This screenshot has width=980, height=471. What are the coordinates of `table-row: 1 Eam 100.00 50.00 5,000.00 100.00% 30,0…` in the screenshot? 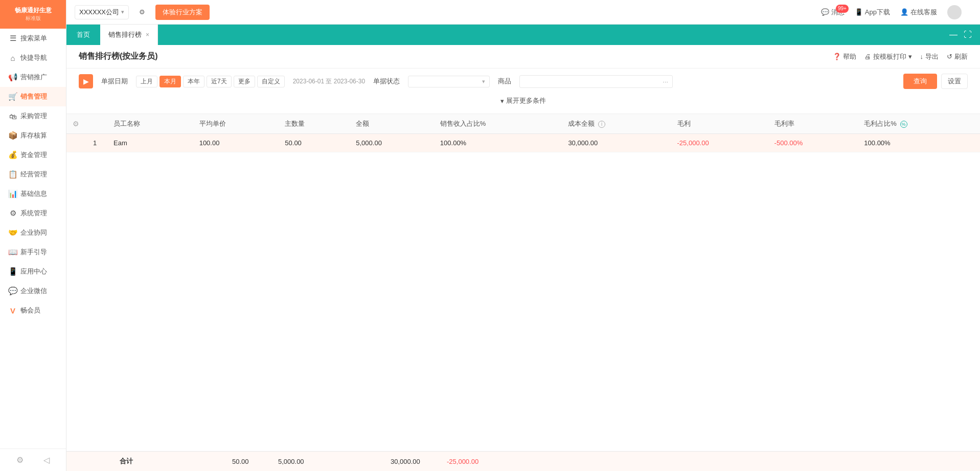 It's located at (523, 143).